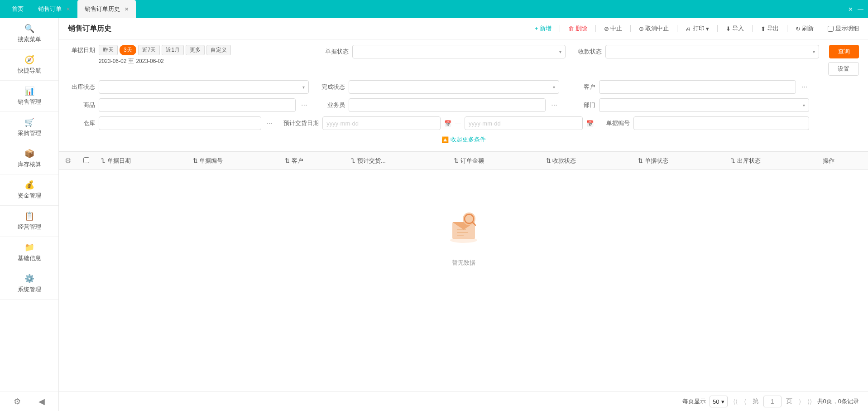 The width and height of the screenshot is (868, 411). I want to click on empty-state-illustration, so click(464, 229).